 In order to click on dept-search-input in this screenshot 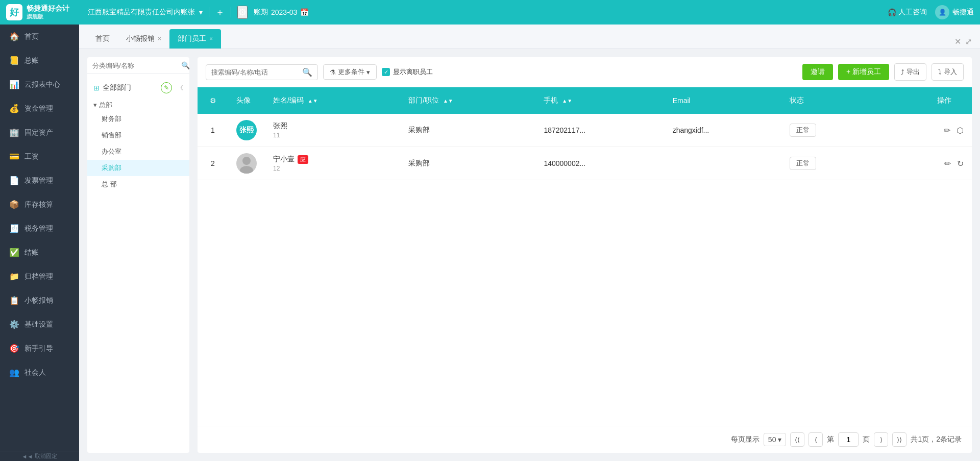, I will do `click(135, 65)`.